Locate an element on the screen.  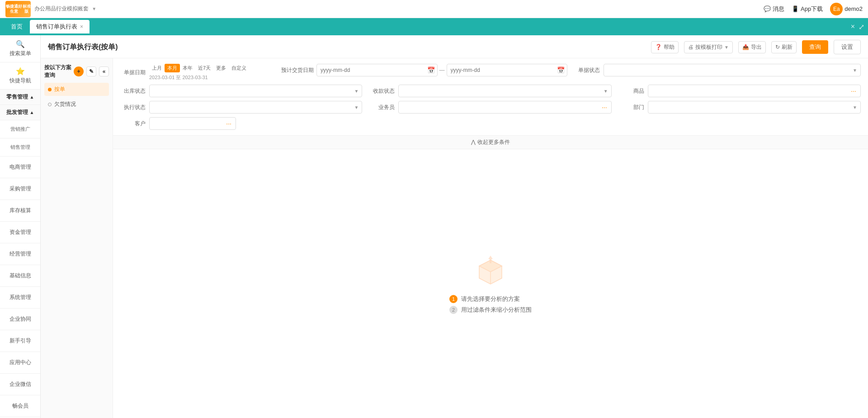
date-tab-last-month: 上月 is located at coordinates (157, 68).